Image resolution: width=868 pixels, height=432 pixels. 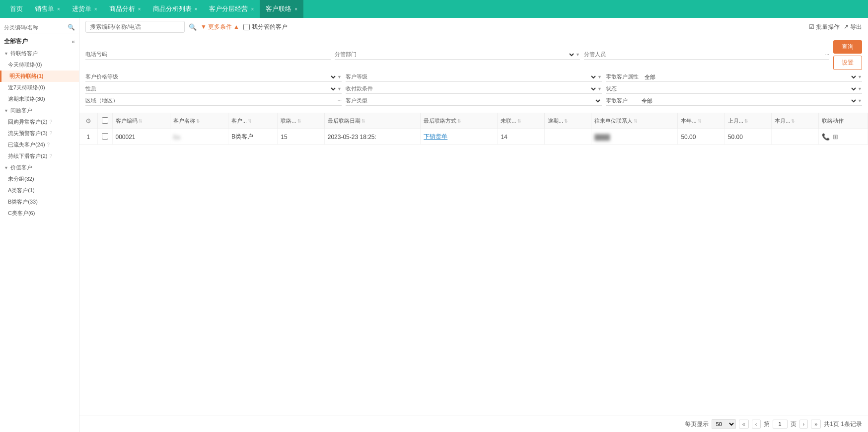 What do you see at coordinates (749, 89) in the screenshot?
I see `status-select` at bounding box center [749, 89].